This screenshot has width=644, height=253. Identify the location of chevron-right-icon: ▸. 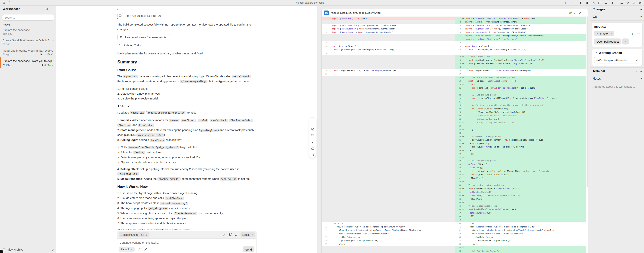
(641, 71).